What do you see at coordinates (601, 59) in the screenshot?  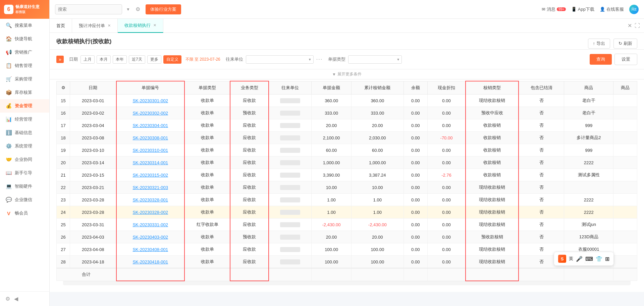 I see `query-btn: 查询` at bounding box center [601, 59].